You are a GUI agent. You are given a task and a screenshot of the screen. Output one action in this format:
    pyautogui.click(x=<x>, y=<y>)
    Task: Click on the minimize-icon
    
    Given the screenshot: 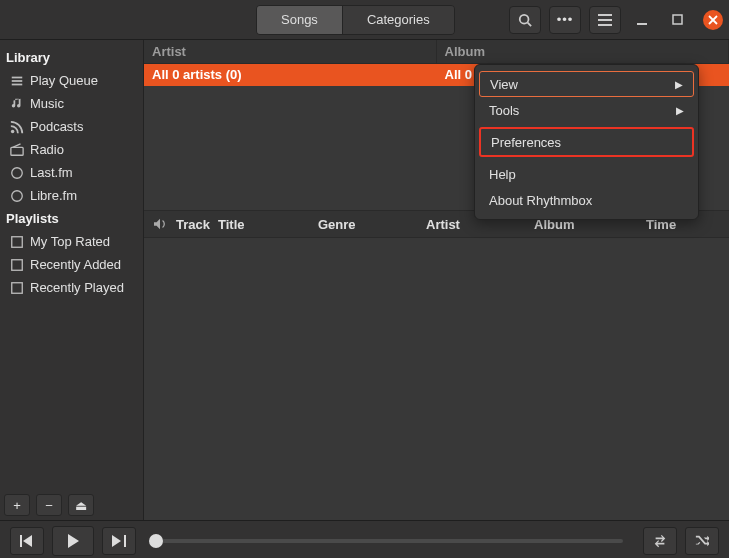 What is the action you would take?
    pyautogui.click(x=643, y=20)
    